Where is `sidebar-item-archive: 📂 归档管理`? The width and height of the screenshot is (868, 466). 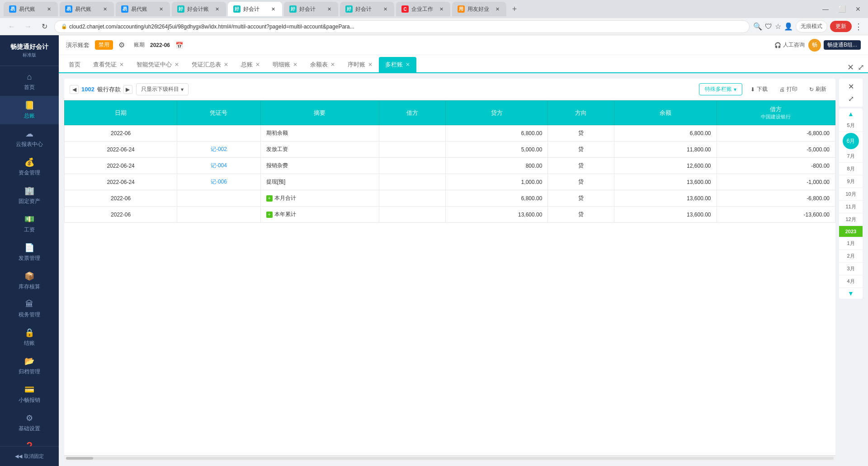
sidebar-item-archive: 📂 归档管理 is located at coordinates (29, 366).